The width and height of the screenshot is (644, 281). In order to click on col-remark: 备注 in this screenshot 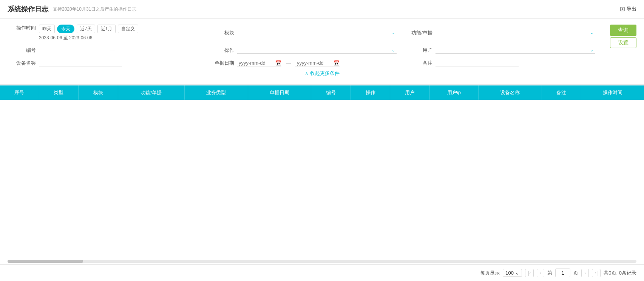, I will do `click(561, 93)`.